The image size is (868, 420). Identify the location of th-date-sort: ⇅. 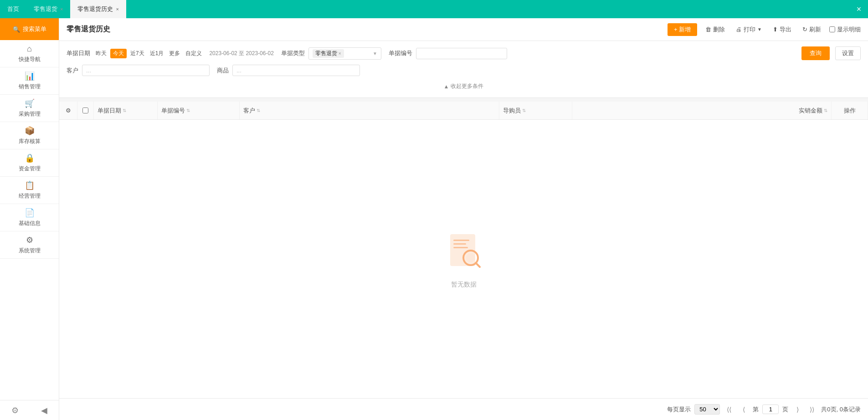
(124, 110).